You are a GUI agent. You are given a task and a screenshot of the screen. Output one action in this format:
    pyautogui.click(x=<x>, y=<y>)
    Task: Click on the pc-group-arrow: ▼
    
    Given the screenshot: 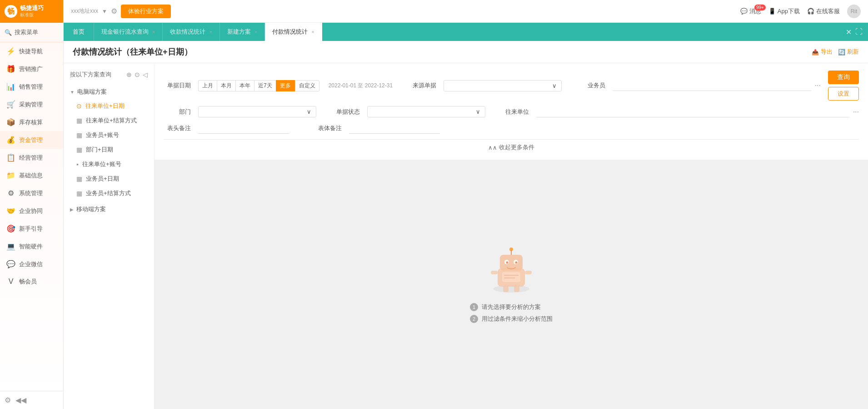 What is the action you would take?
    pyautogui.click(x=72, y=92)
    